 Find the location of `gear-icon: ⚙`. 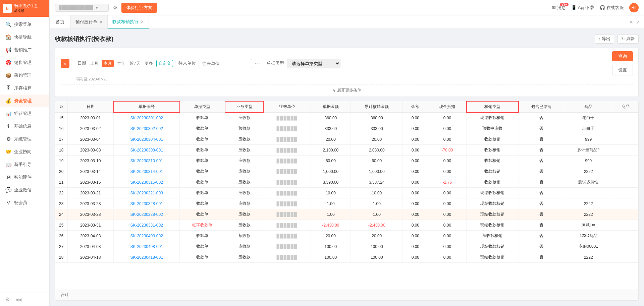

gear-icon: ⚙ is located at coordinates (115, 7).